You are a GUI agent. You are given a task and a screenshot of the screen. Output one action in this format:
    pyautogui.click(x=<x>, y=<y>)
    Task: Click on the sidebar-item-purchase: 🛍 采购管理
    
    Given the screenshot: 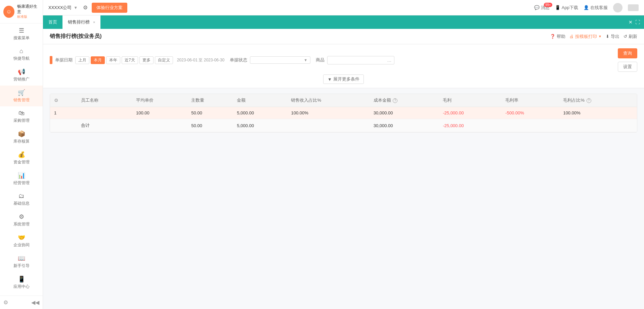 What is the action you would take?
    pyautogui.click(x=22, y=117)
    